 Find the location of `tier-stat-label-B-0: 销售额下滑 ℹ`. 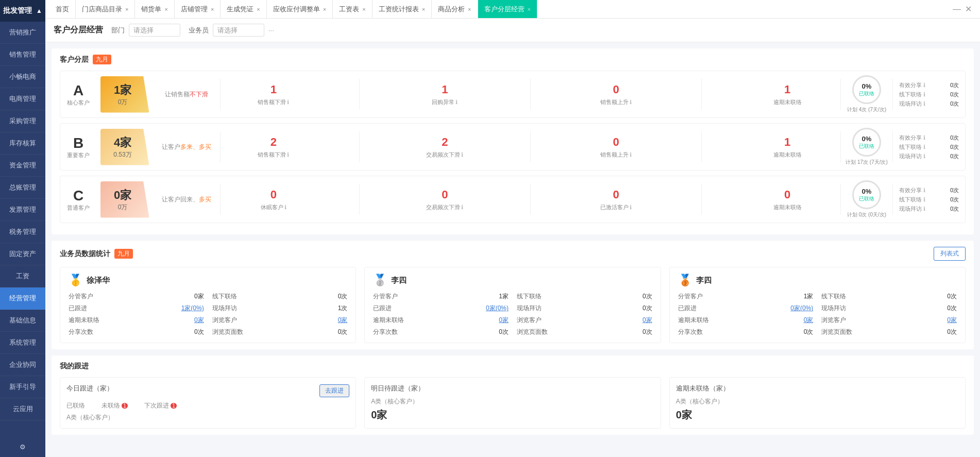

tier-stat-label-B-0: 销售额下滑 ℹ is located at coordinates (273, 155).